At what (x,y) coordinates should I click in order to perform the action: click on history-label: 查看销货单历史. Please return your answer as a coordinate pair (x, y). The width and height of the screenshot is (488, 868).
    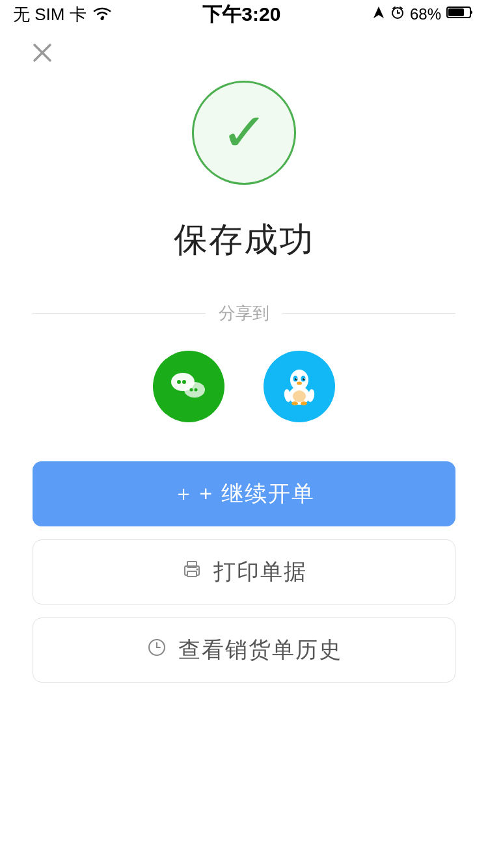
    Looking at the image, I should click on (260, 650).